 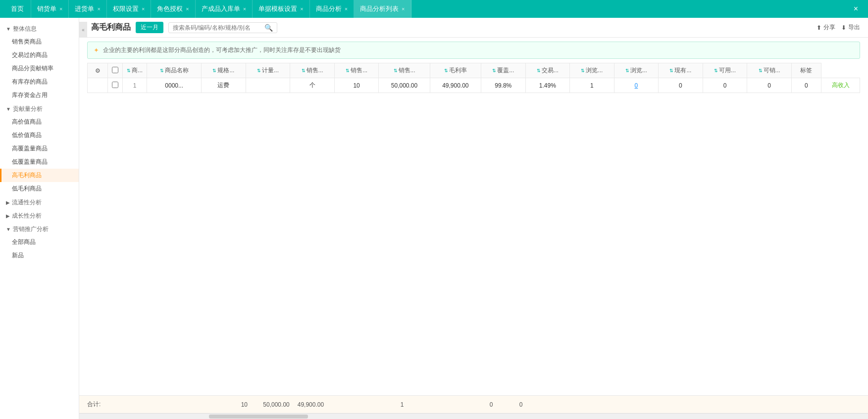 I want to click on col-sales-amt: ⇅销售..., so click(x=357, y=71).